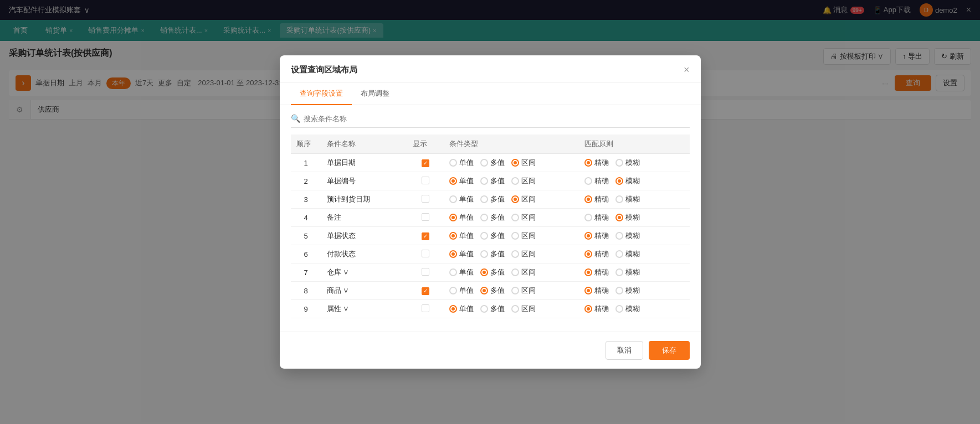 The image size is (980, 424). I want to click on save-btn: 保存, so click(669, 350).